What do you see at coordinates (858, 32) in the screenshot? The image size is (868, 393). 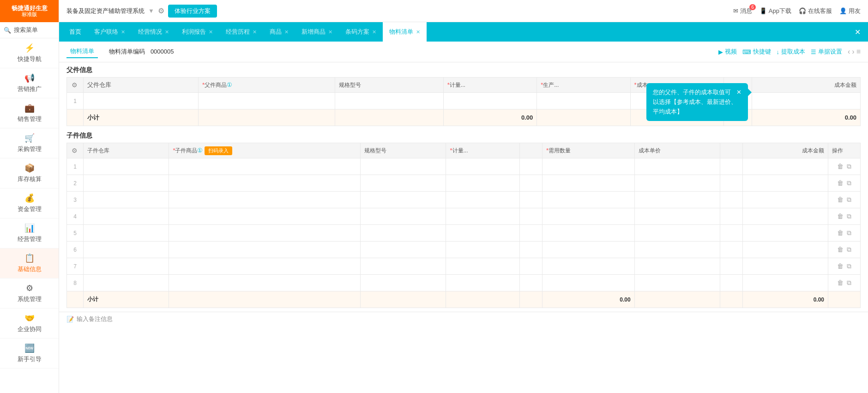 I see `close-all-icon: ✕` at bounding box center [858, 32].